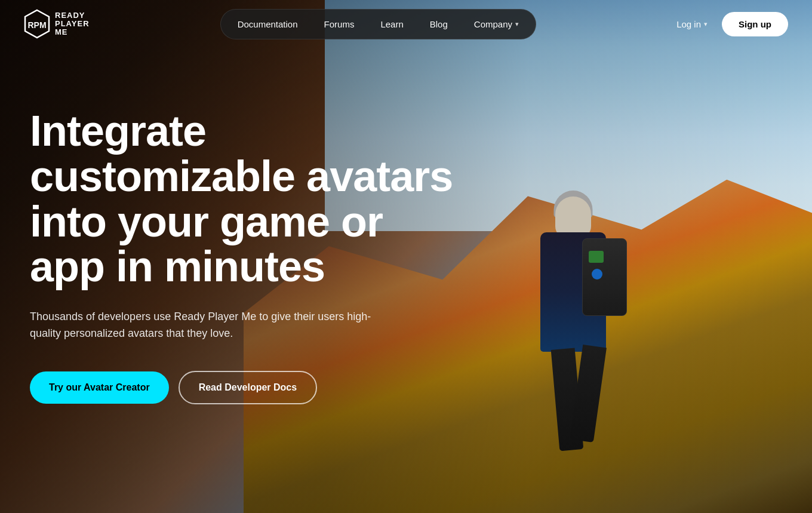  What do you see at coordinates (439, 24) in the screenshot?
I see `nav-item-blog: Blog` at bounding box center [439, 24].